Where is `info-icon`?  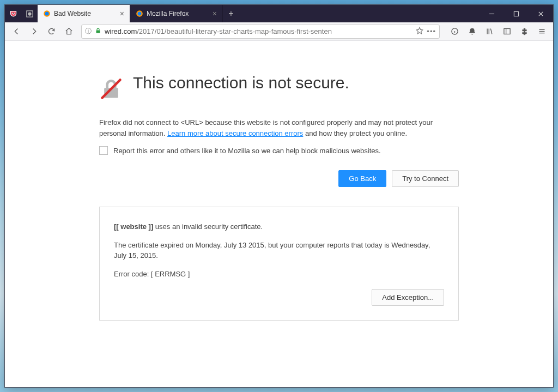
info-icon is located at coordinates (454, 32).